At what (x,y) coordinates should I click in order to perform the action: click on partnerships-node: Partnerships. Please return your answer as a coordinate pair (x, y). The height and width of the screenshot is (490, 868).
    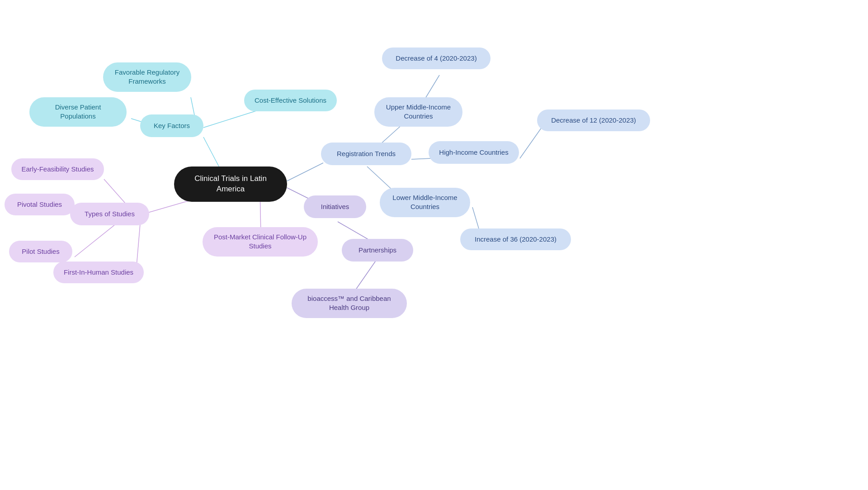
    Looking at the image, I should click on (377, 250).